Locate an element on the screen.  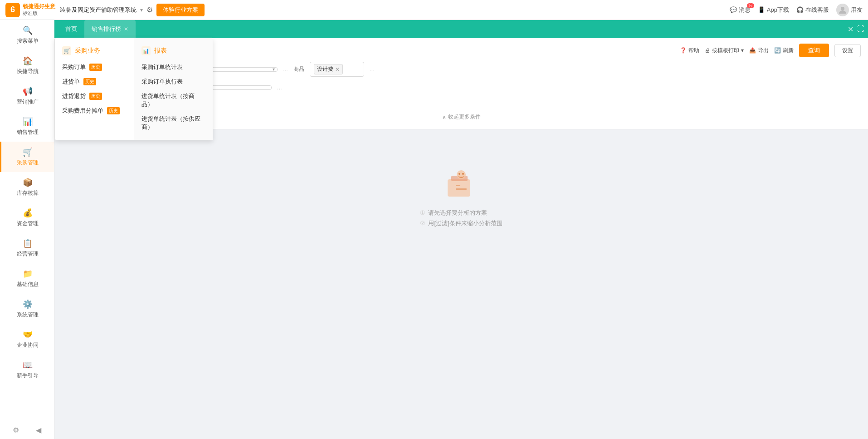
dropdown-item-goods-stat-supplier: 进货单统计表（按供应商） is located at coordinates (174, 123).